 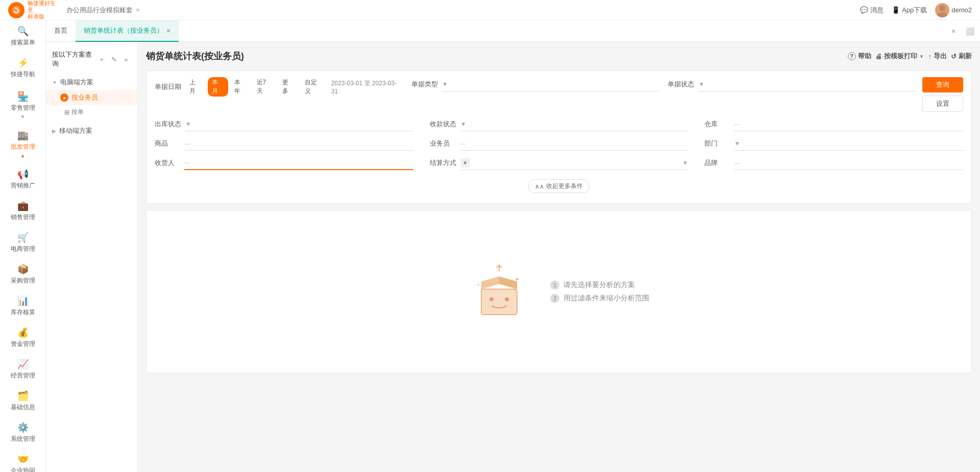 I want to click on tab-home-label: 首页, so click(x=61, y=31).